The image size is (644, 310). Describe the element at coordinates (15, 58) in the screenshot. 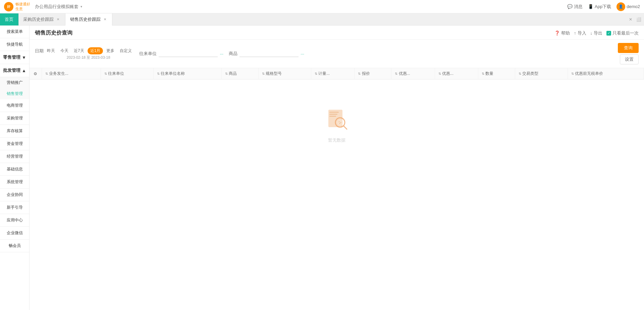

I see `sidebar-item-retail-mgmt: 零售管理 ▼` at that location.